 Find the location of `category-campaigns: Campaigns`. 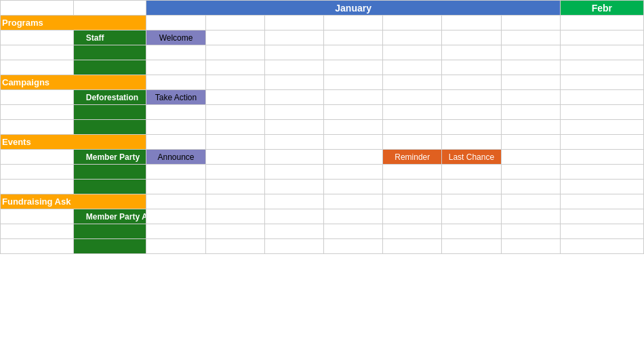

category-campaigns: Campaigns is located at coordinates (73, 83).